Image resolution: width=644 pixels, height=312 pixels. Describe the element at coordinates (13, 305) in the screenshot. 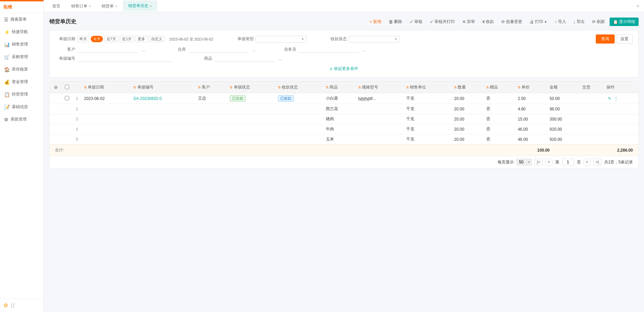

I see `sidebar-collapse-icon: ⟨⟨` at that location.